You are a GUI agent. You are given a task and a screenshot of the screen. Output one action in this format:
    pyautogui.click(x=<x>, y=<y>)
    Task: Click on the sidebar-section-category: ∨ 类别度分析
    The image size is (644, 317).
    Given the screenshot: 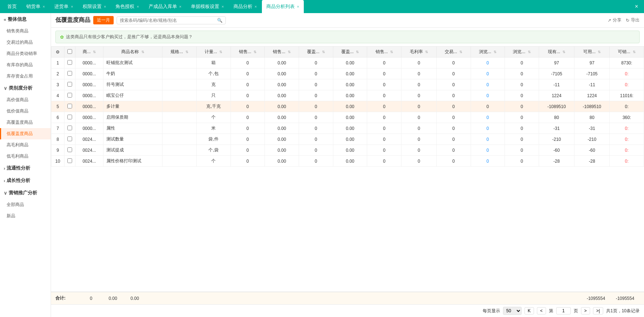 What is the action you would take?
    pyautogui.click(x=25, y=88)
    